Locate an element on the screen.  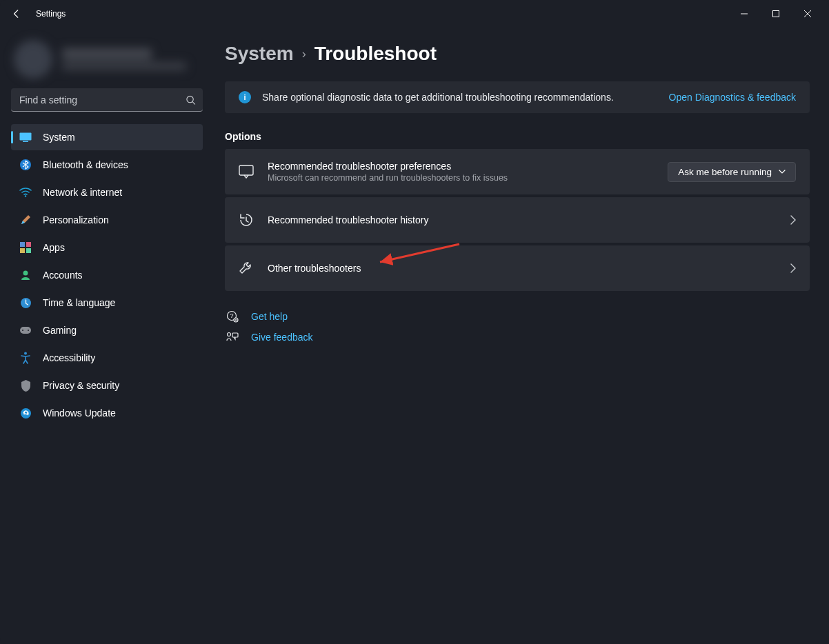
close-button is located at coordinates (808, 14).